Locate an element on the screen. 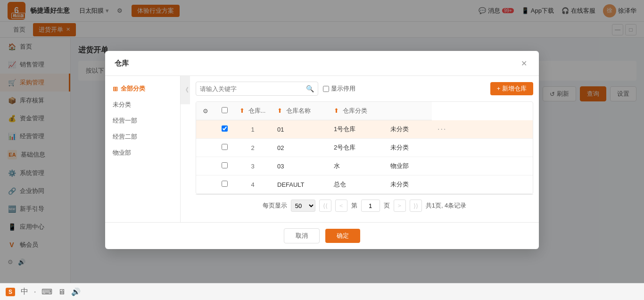 The height and width of the screenshot is (300, 644). sort-icon-cat: ⬆ is located at coordinates (337, 110).